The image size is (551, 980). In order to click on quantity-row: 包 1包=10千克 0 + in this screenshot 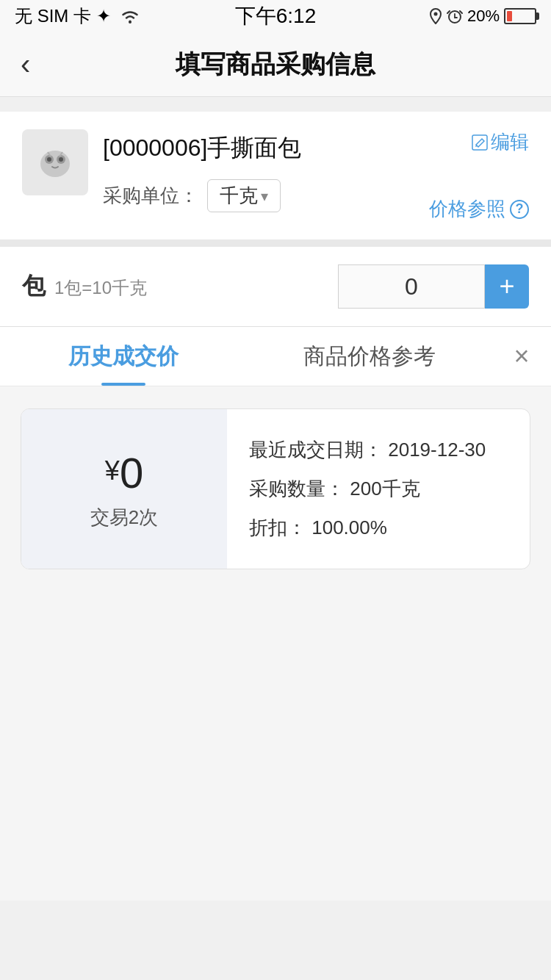, I will do `click(276, 287)`.